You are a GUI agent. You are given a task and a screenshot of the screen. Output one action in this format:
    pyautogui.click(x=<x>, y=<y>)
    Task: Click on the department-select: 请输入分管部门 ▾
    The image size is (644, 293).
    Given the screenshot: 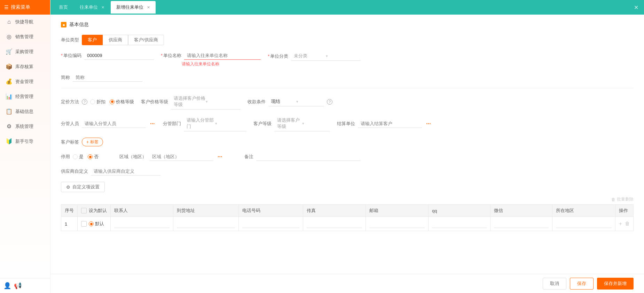 What is the action you would take?
    pyautogui.click(x=215, y=124)
    